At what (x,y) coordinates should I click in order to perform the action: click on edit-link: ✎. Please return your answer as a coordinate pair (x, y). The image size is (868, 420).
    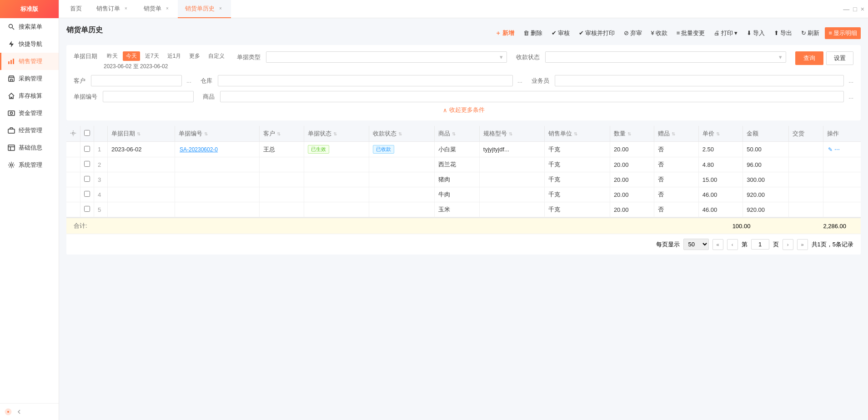
    Looking at the image, I should click on (830, 150).